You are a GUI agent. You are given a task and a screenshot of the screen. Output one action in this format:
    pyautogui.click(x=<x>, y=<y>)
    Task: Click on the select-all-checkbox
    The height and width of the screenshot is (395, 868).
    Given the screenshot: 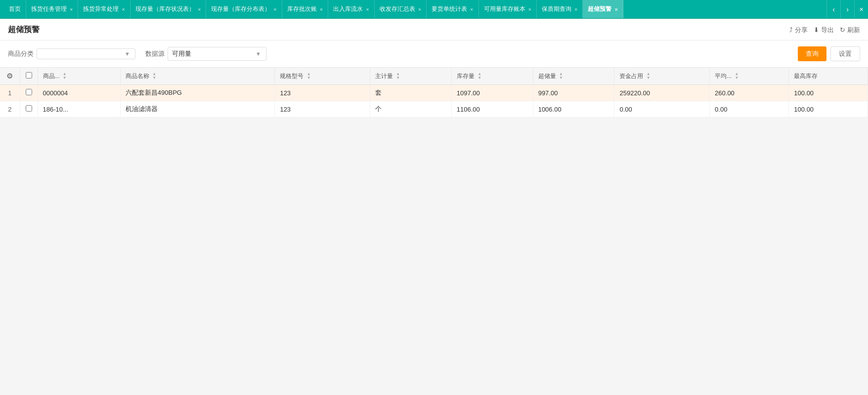 What is the action you would take?
    pyautogui.click(x=29, y=75)
    